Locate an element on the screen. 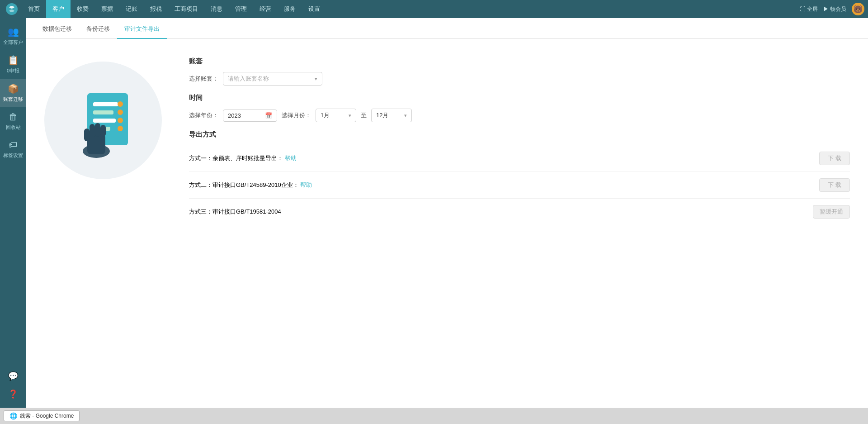 This screenshot has width=868, height=424. account-migration-icon: 📦 is located at coordinates (14, 89).